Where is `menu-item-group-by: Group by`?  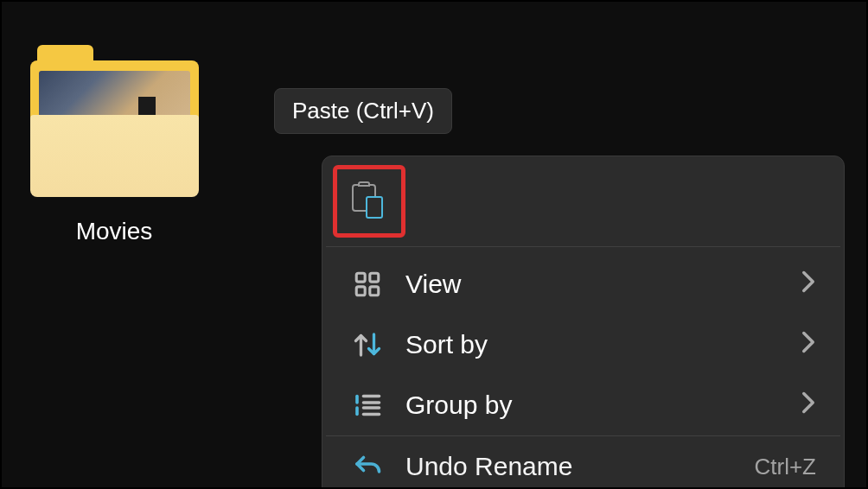 menu-item-group-by: Group by is located at coordinates (583, 405).